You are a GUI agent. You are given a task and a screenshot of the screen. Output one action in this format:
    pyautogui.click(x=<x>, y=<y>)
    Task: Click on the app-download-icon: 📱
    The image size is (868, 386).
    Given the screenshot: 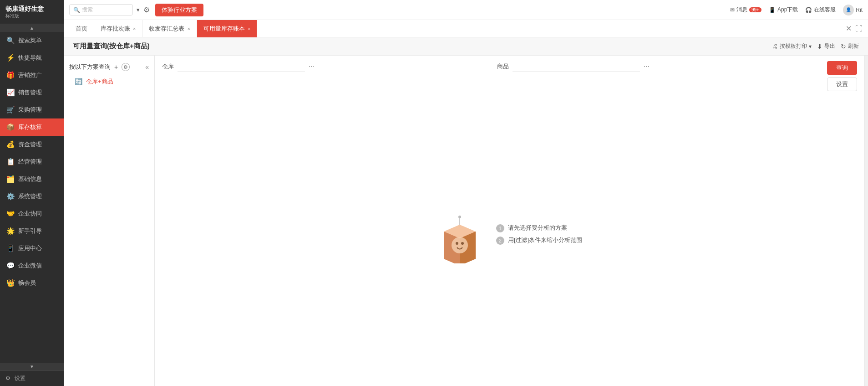 What is the action you would take?
    pyautogui.click(x=772, y=10)
    